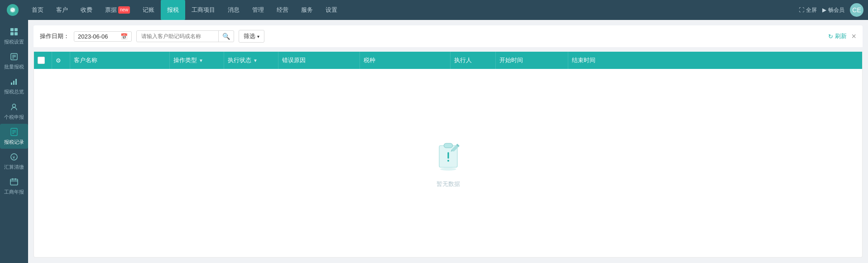 The height and width of the screenshot is (263, 868). What do you see at coordinates (532, 60) in the screenshot?
I see `th-start-time: 开始时间` at bounding box center [532, 60].